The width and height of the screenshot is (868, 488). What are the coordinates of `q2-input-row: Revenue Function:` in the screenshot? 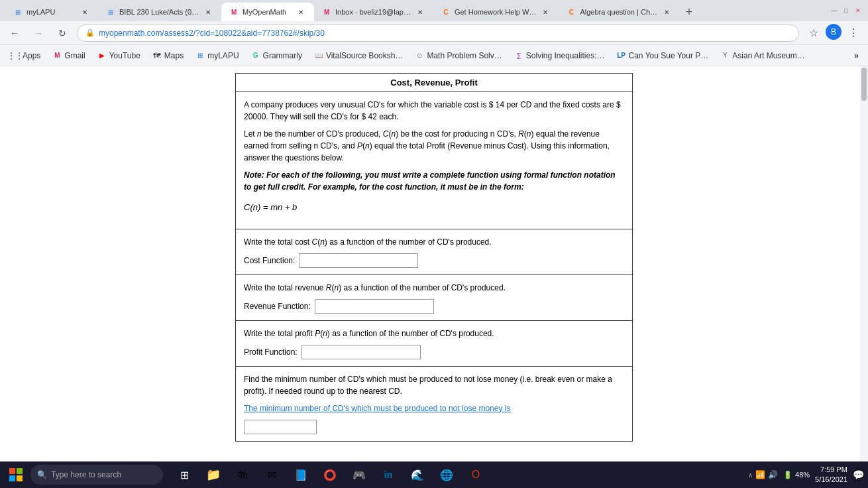 It's located at (434, 306).